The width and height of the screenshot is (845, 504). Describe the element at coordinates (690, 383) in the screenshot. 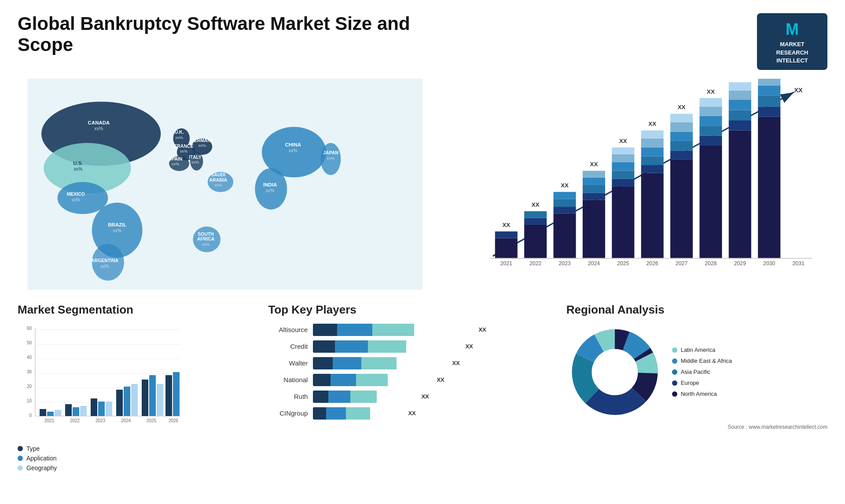

I see `legend-eu-label: Europe` at that location.